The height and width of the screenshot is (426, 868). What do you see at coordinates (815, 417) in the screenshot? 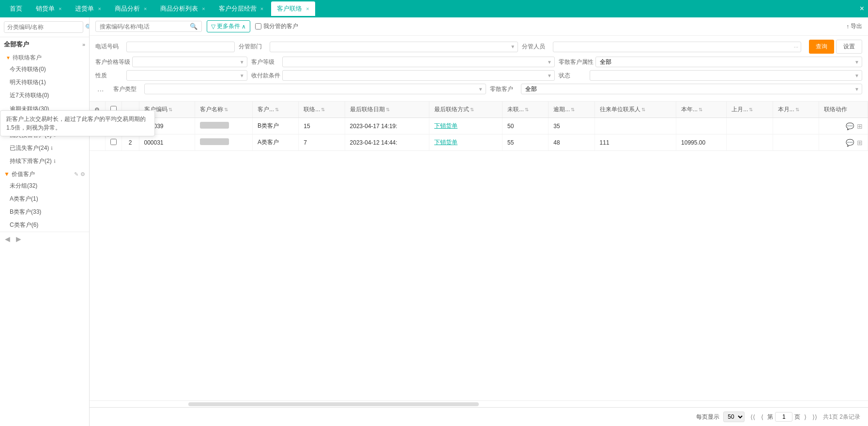
I see `last-page-btn: ⟩⟩` at bounding box center [815, 417].